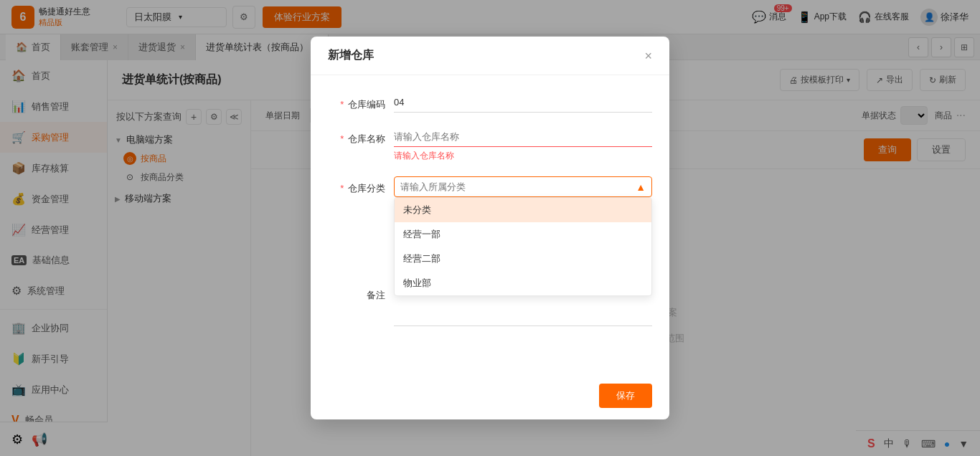 This screenshot has width=980, height=456. I want to click on modal-header: 新增仓库 ×, so click(490, 56).